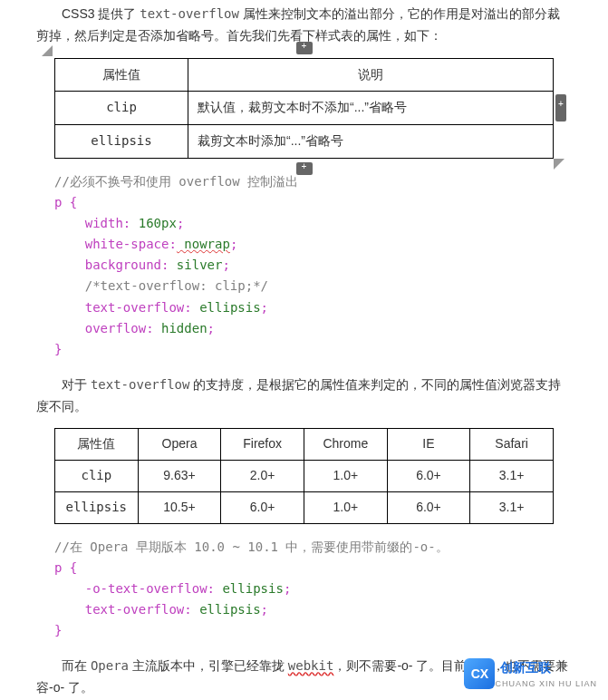  What do you see at coordinates (512, 444) in the screenshot?
I see `th-safari: Safari` at bounding box center [512, 444].